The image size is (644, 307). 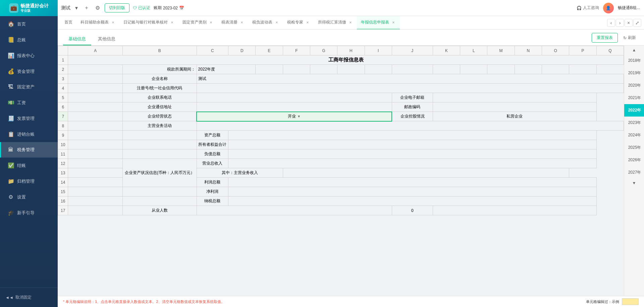 I want to click on sidebar-item-archive: 📁 归档管理, so click(x=29, y=181).